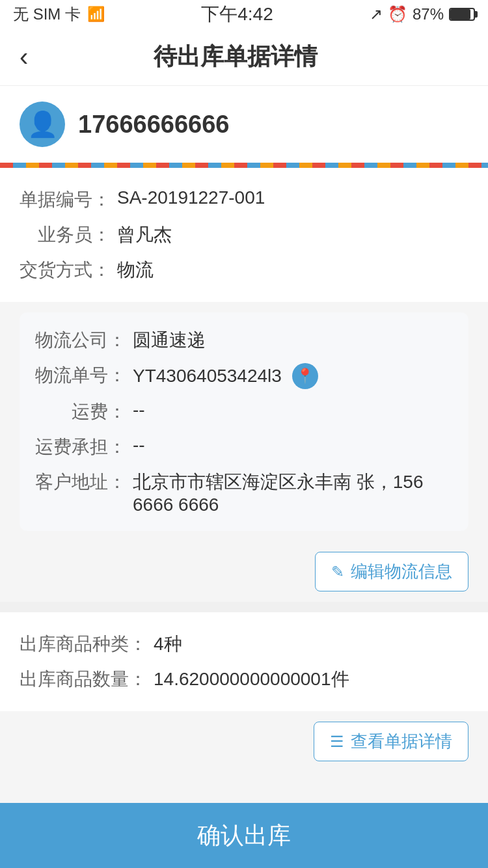 The image size is (488, 868). I want to click on status-bar-time: 下午4:42, so click(237, 14).